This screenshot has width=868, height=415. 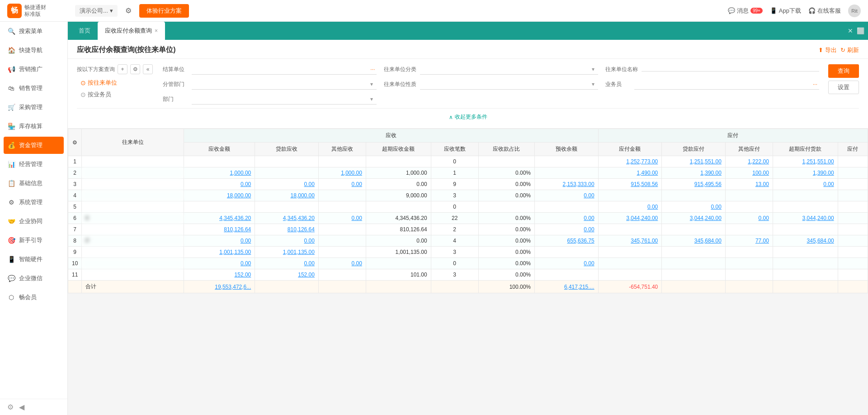 I want to click on scheme-settings-btn: ⚙, so click(x=135, y=69).